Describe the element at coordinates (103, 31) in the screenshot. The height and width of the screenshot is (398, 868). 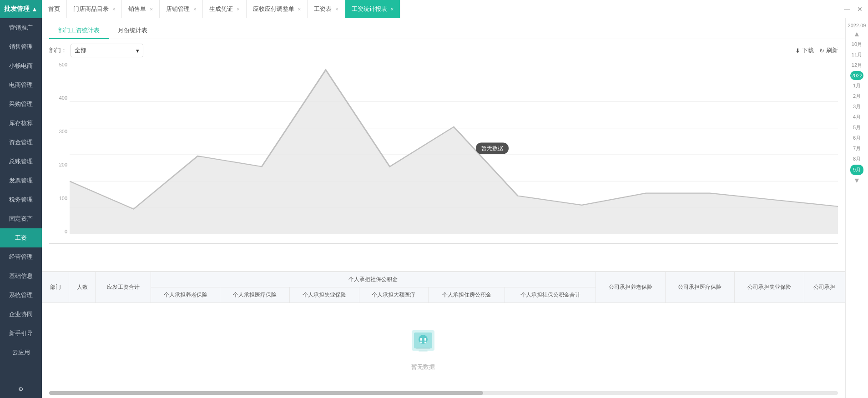
I see `sub-tab-list: 部门工资统计表月份统计表` at that location.